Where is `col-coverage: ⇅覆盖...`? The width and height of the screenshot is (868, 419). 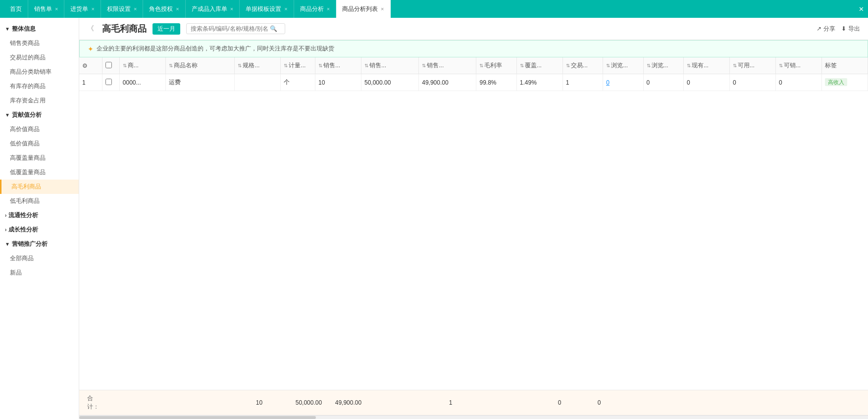 col-coverage: ⇅覆盖... is located at coordinates (540, 66).